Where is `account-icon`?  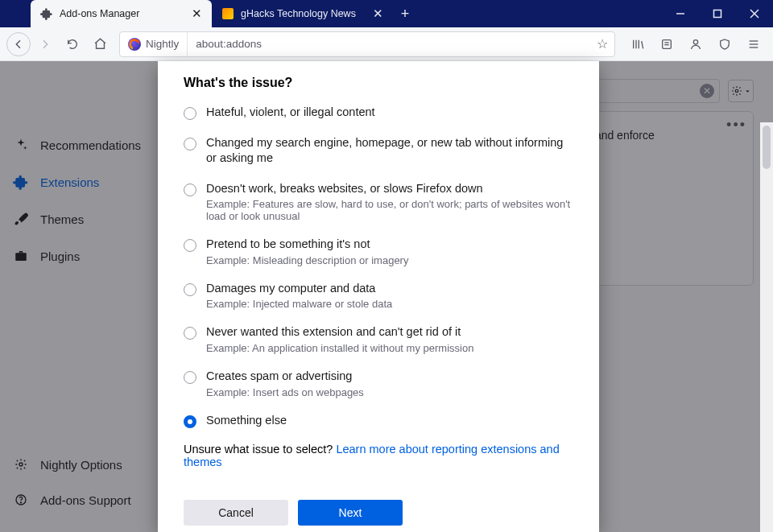 account-icon is located at coordinates (696, 44).